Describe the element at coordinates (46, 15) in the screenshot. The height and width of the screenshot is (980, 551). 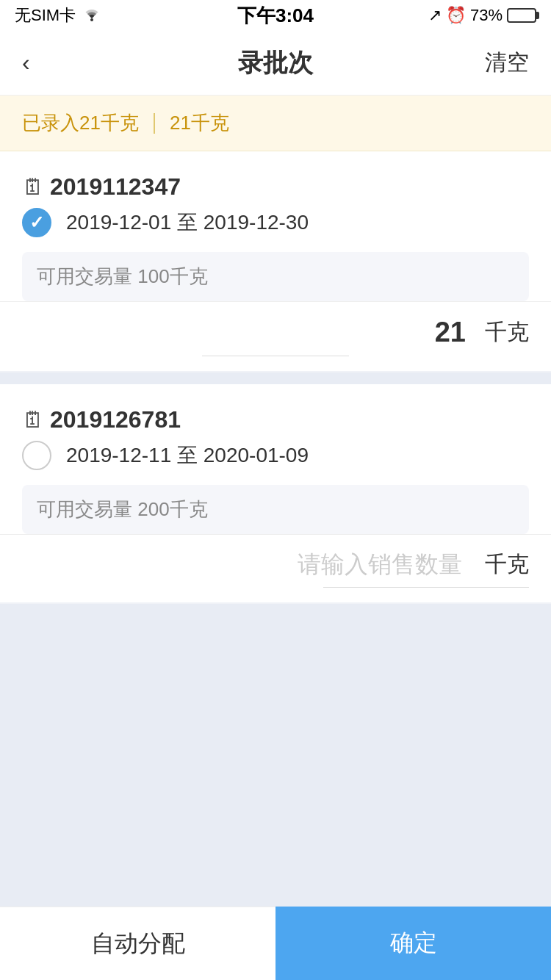
I see `carrier-text: 无SIM卡` at that location.